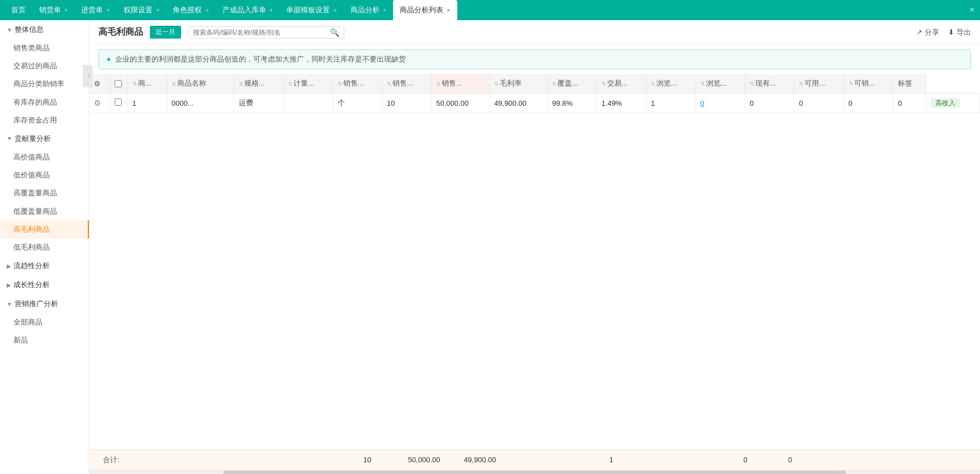  I want to click on row-select-checkbox, so click(119, 102).